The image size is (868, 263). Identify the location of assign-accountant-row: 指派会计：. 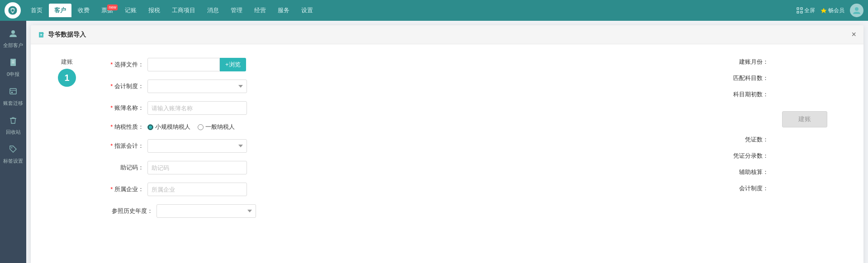
(406, 146).